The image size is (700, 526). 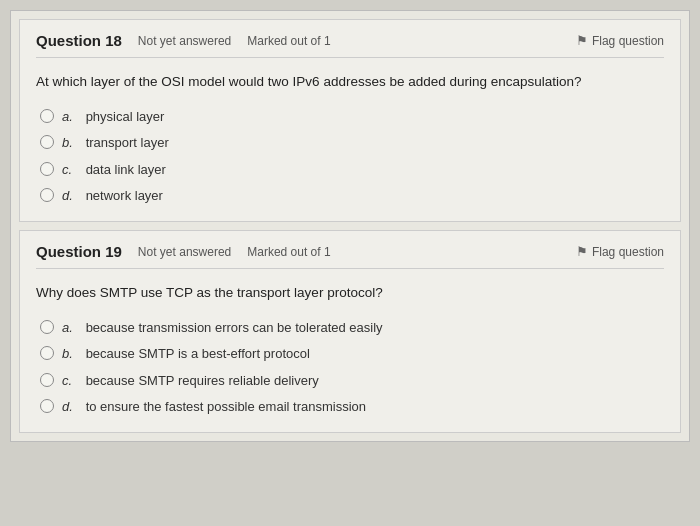 What do you see at coordinates (47, 169) in the screenshot?
I see `option-18-c-radio` at bounding box center [47, 169].